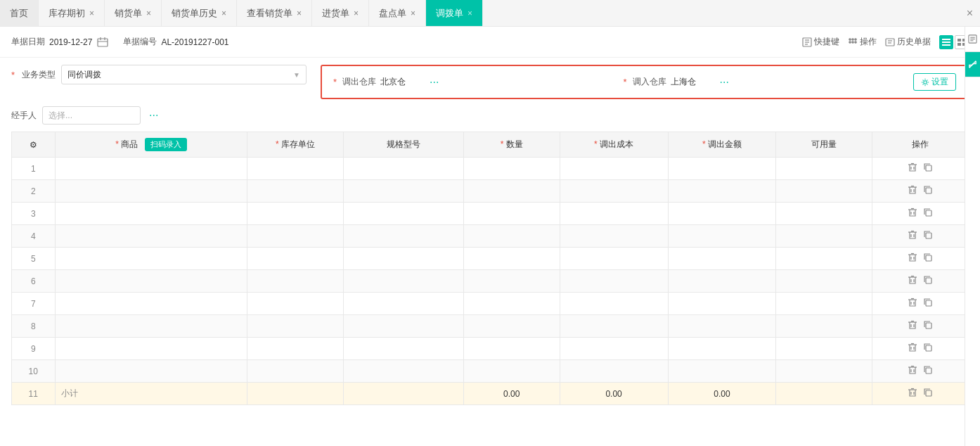 This screenshot has height=446, width=980. What do you see at coordinates (920, 214) in the screenshot?
I see `action-icons` at bounding box center [920, 214].